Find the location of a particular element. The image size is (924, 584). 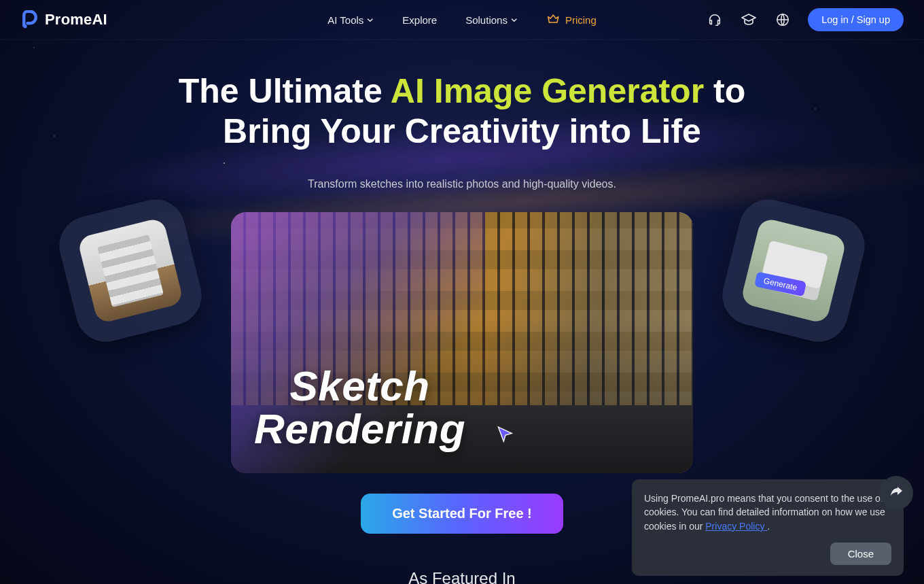

brand-mark-icon is located at coordinates (30, 20).